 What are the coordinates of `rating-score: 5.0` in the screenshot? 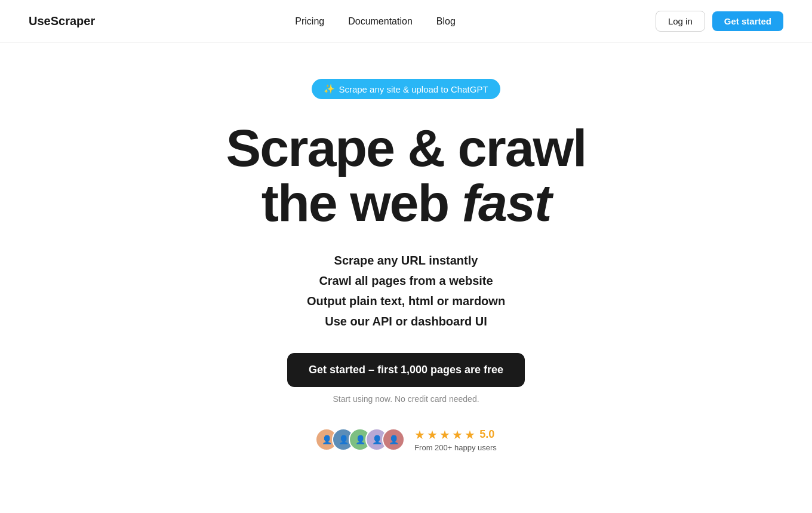 It's located at (487, 435).